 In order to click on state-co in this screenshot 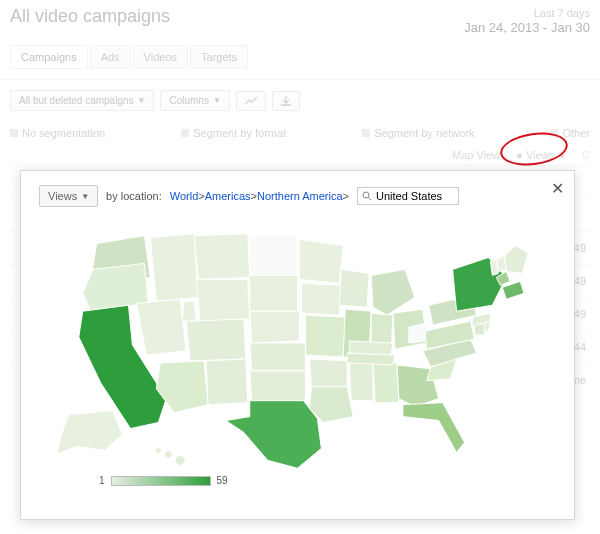, I will do `click(216, 340)`.